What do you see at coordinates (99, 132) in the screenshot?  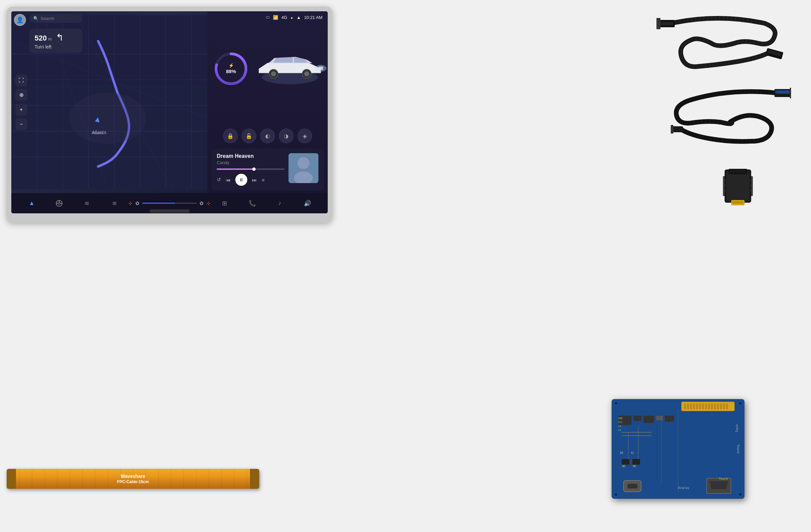 I see `city-name: Atlanta` at bounding box center [99, 132].